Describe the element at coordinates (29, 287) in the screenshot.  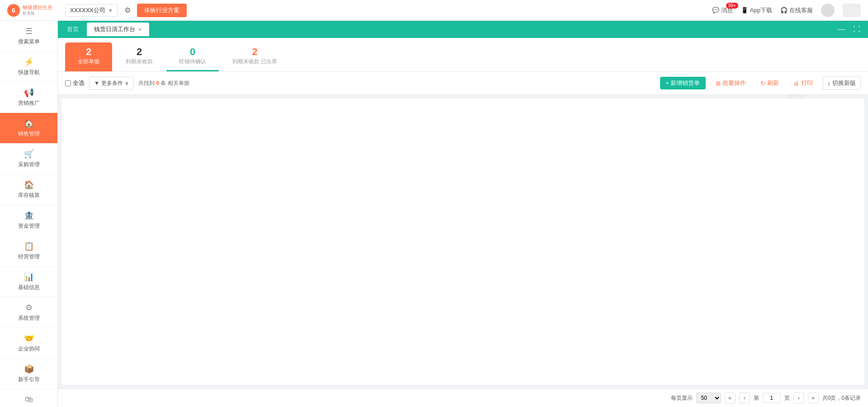
I see `sidebar-label-basic-info: 基础信息` at that location.